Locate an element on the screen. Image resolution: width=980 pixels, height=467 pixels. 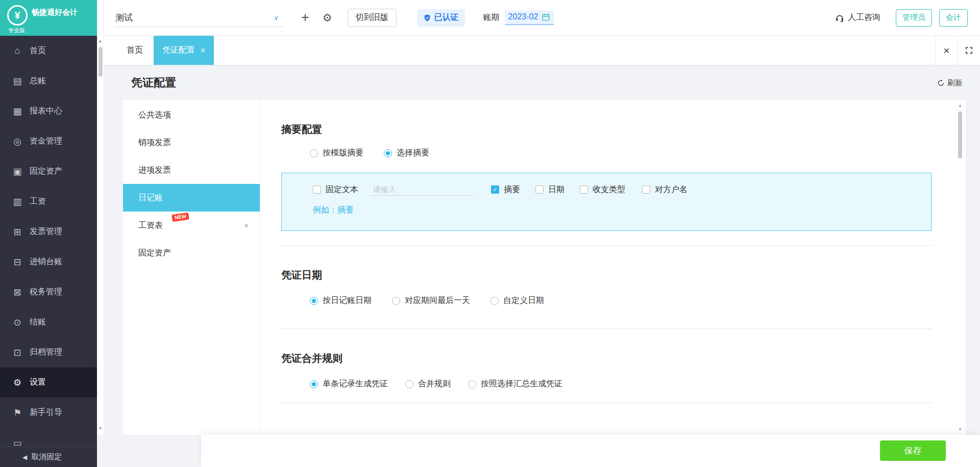
radio-summarize-by-selection: 按照选择汇总生成凭证 is located at coordinates (516, 384).